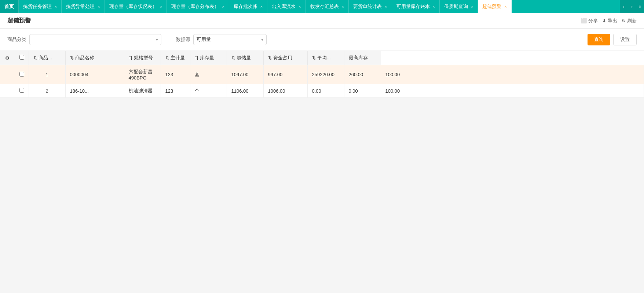 The width and height of the screenshot is (644, 293). Describe the element at coordinates (222, 40) in the screenshot. I see `datasource-filter-group: 数据源 可用量 ▾` at that location.